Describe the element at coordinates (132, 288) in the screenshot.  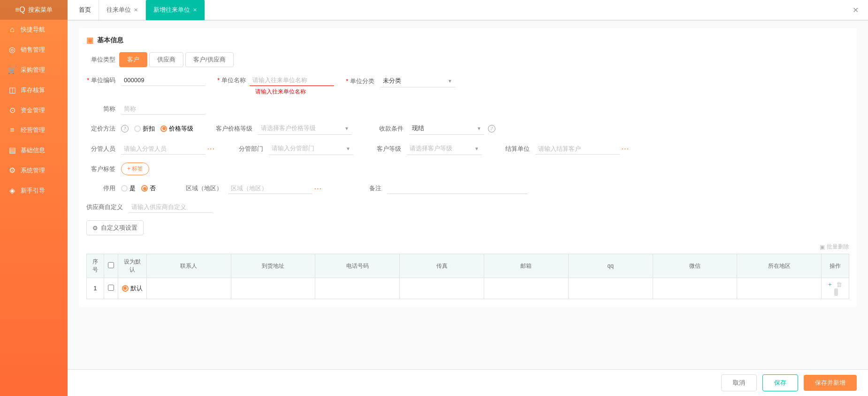
I see `row-default: 默认` at that location.